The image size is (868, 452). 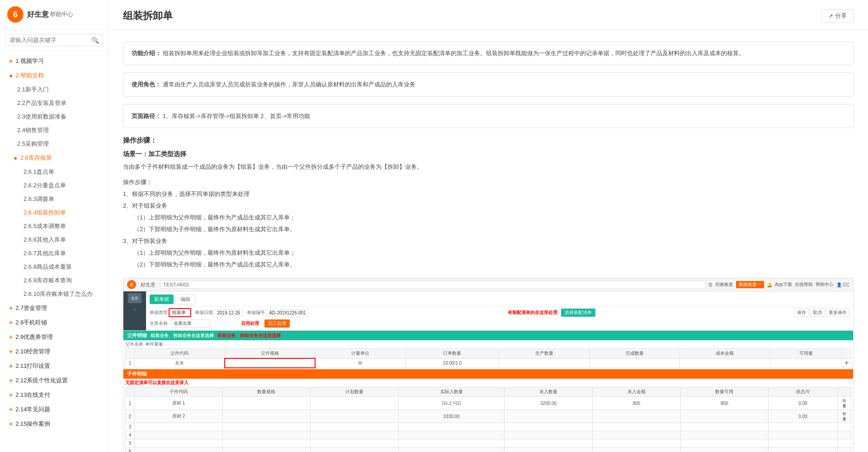 What do you see at coordinates (750, 285) in the screenshot?
I see `ss-new-btn: 新建账套一` at bounding box center [750, 285].